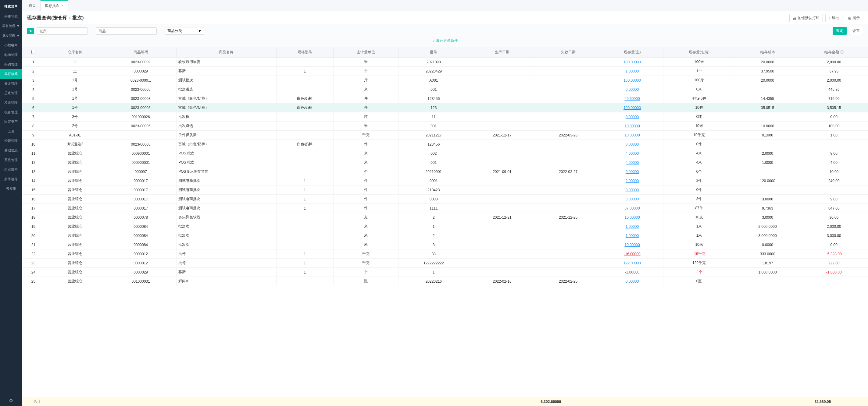  I want to click on sidebar-item-快捷导航: 快捷导航, so click(11, 16).